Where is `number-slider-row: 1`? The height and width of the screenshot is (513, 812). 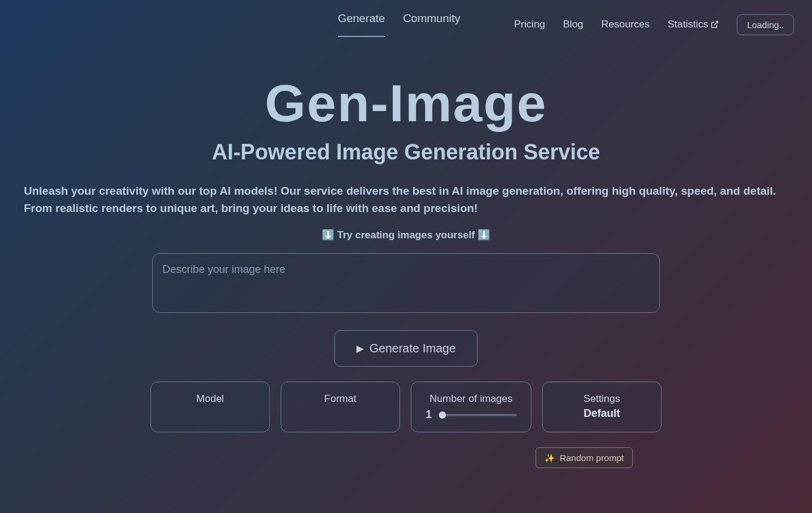
number-slider-row: 1 is located at coordinates (471, 414).